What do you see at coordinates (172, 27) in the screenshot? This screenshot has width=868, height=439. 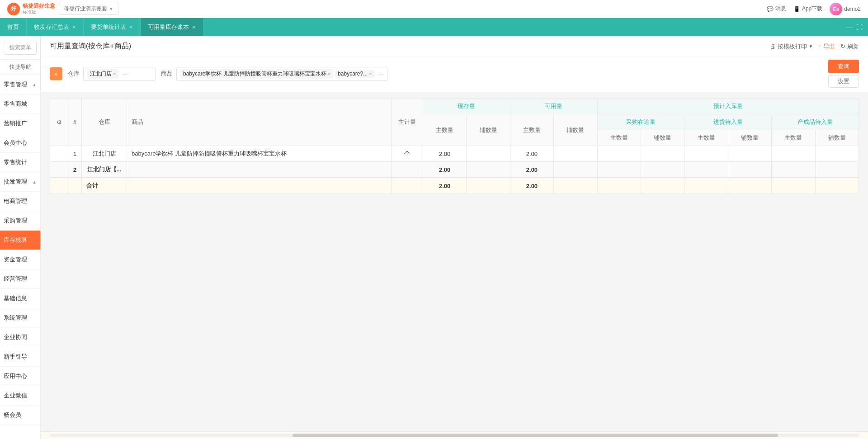 I see `tab-available: 可用量库存账本 ✕` at bounding box center [172, 27].